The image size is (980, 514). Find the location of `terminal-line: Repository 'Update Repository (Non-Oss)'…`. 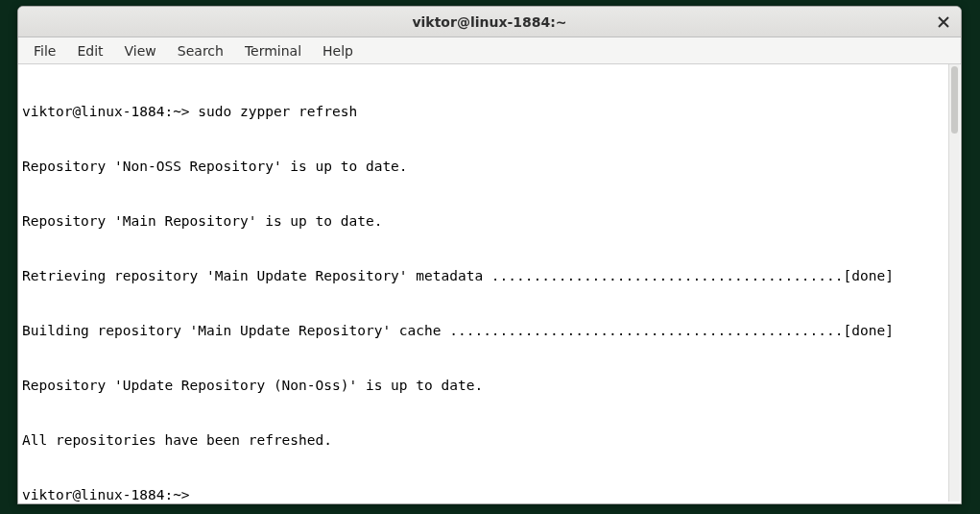

terminal-line: Repository 'Update Repository (Non-Oss)'… is located at coordinates (490, 386).